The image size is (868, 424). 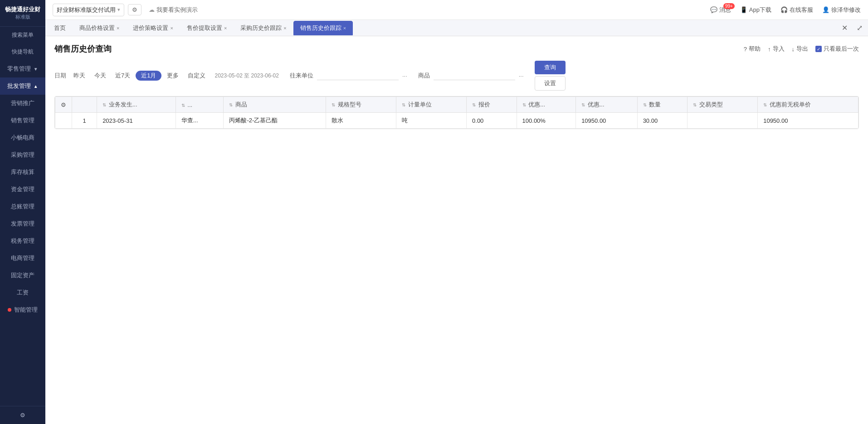 I want to click on cloud-icon: ☁, so click(x=151, y=10).